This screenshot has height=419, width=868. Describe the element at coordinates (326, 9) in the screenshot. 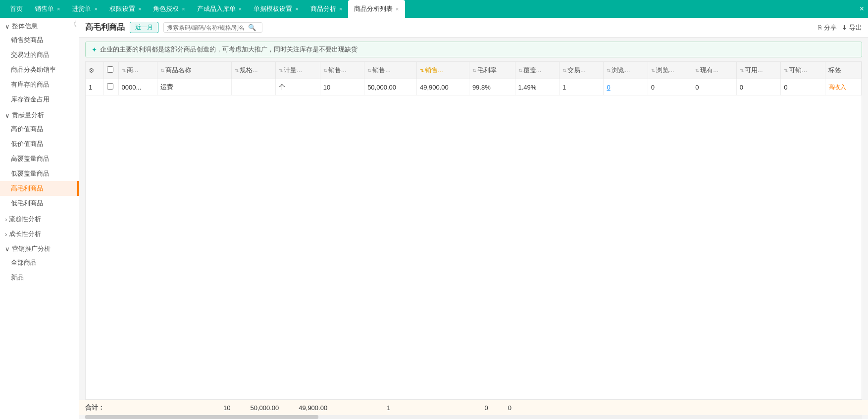

I see `nav-tab-analysis: 商品分析 ×` at that location.